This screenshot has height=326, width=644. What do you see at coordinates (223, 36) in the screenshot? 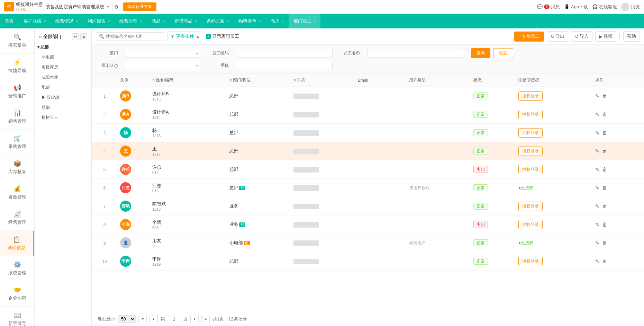
I see `show-resigned-toggle: ✓ 显示离职员工` at bounding box center [223, 36].